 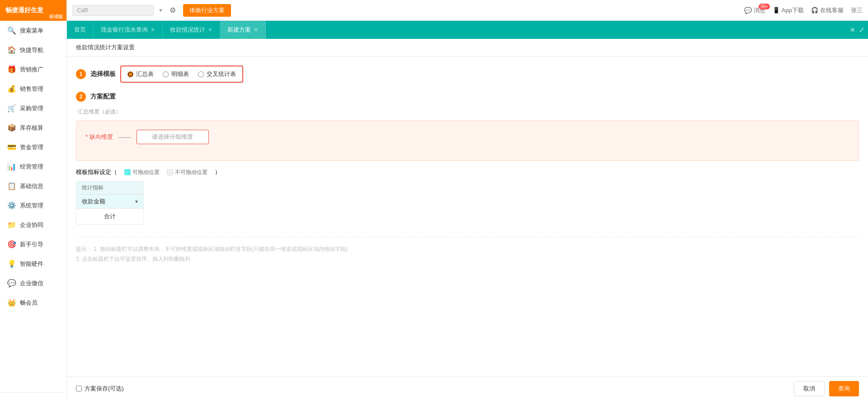 What do you see at coordinates (182, 74) in the screenshot?
I see `radio-group: 汇总表 明细表 交叉统计表` at bounding box center [182, 74].